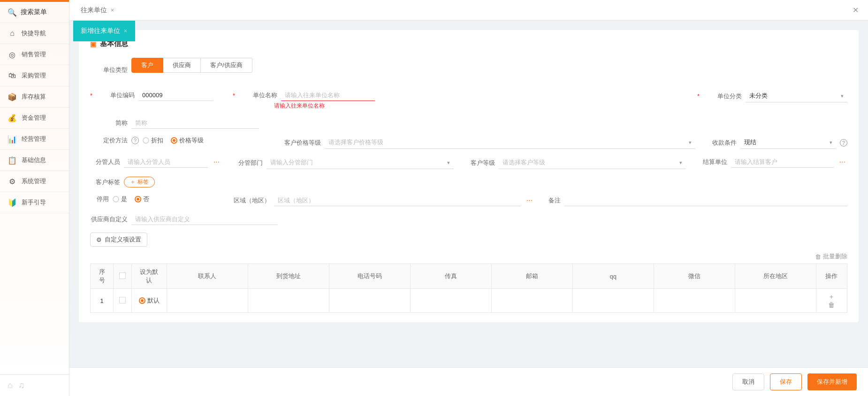 This screenshot has height=396, width=868. What do you see at coordinates (35, 118) in the screenshot?
I see `sidebar-item-finance: 💰资金管理` at bounding box center [35, 118].